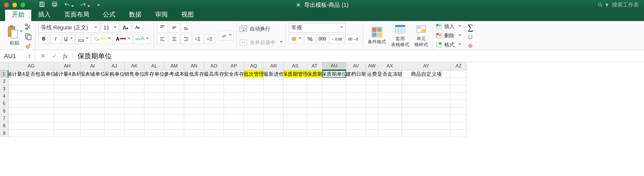 This screenshot has height=176, width=644. What do you see at coordinates (459, 66) in the screenshot?
I see `column-header-AZ: AZ` at bounding box center [459, 66].